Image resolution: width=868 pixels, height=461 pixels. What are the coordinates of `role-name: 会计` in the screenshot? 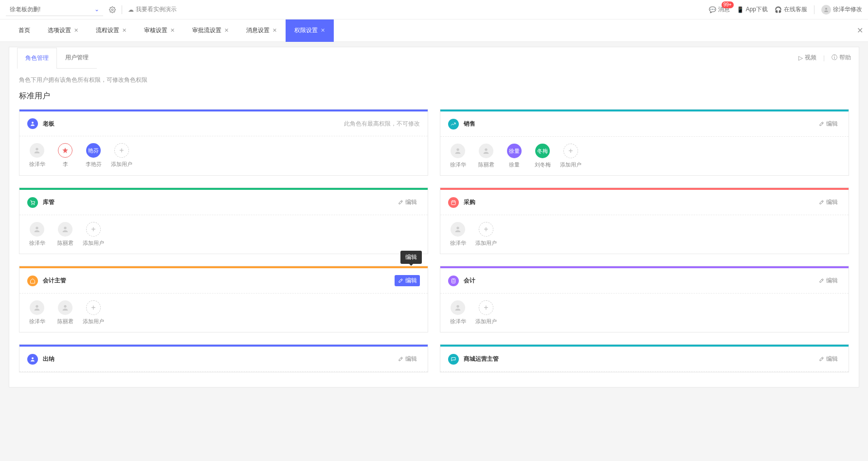 It's located at (470, 280).